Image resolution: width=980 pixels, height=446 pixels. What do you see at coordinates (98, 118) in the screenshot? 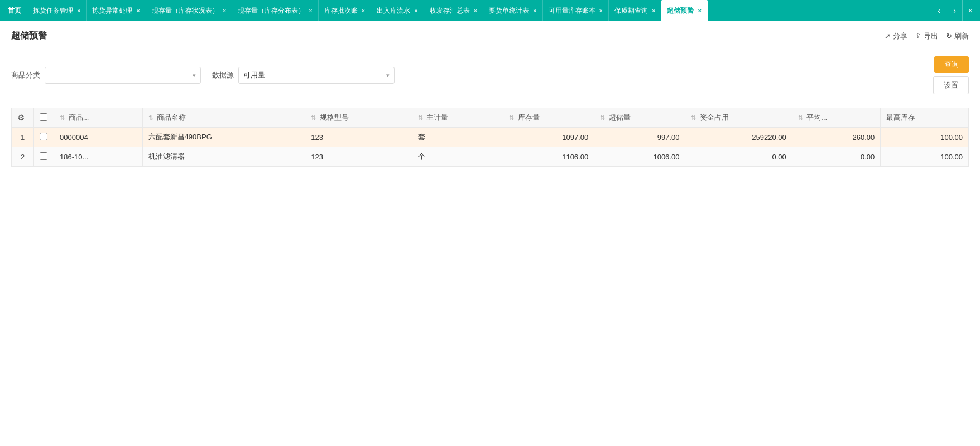
I see `th-product-code: ⇅ 商品...` at bounding box center [98, 118].